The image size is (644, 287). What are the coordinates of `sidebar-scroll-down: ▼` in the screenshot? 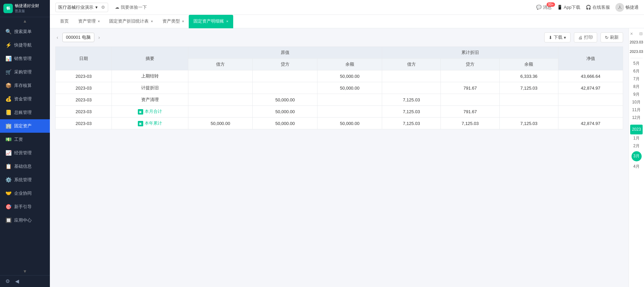 It's located at (25, 272).